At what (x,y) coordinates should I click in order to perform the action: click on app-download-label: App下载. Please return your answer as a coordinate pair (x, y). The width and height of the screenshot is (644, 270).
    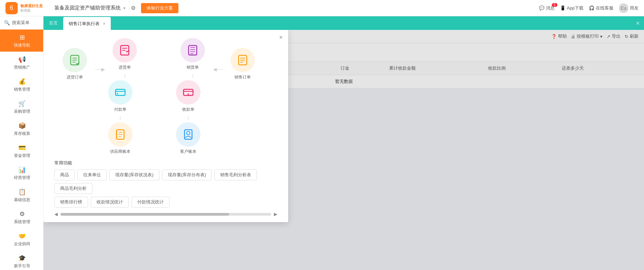
    Looking at the image, I should click on (575, 8).